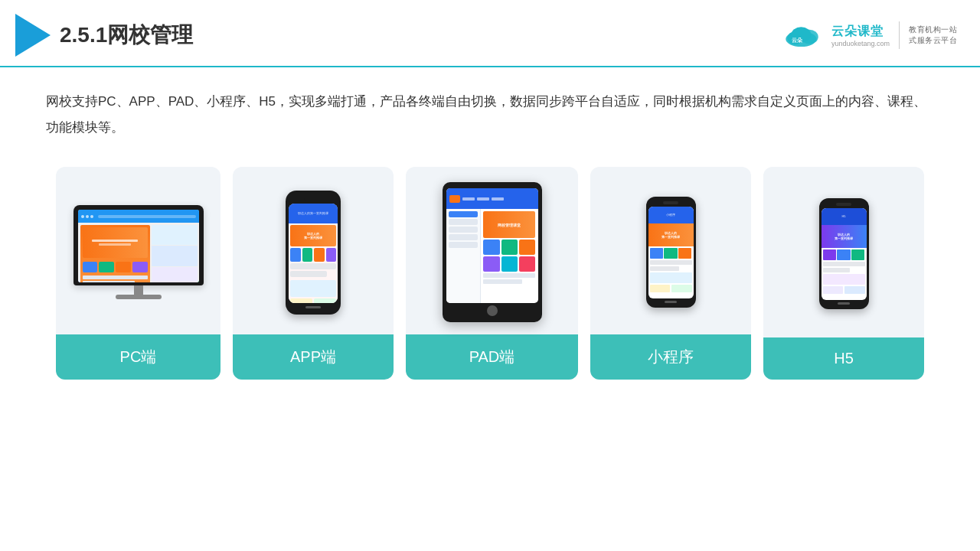  Describe the element at coordinates (671, 253) in the screenshot. I see `miniapp-phone-icon: 小程序 职达人的第一堂列推课` at that location.